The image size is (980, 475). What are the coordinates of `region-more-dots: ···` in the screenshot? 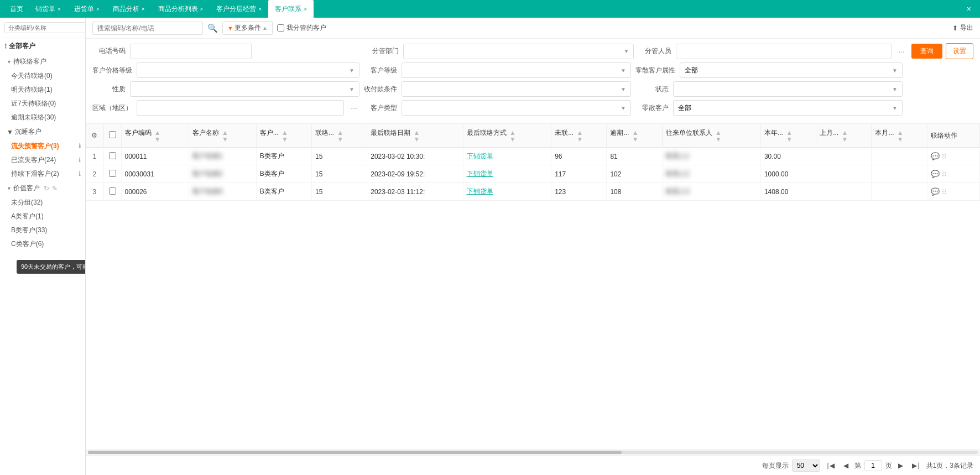 It's located at (354, 108).